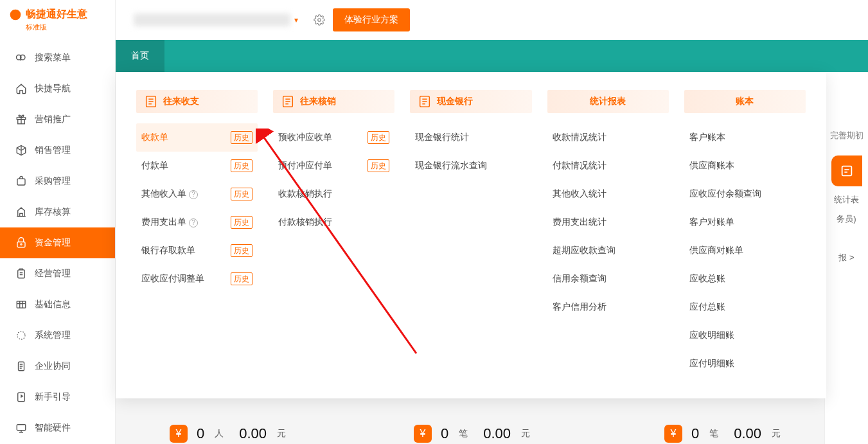 The image size is (868, 444). Describe the element at coordinates (53, 150) in the screenshot. I see `sidebar-item-label: 销售管理` at that location.